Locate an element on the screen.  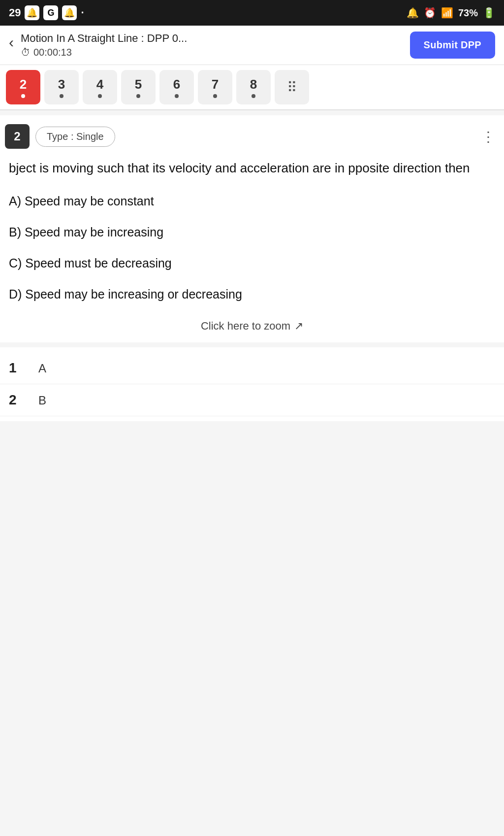
status-left: 29 🔔 G 🔔 · is located at coordinates (46, 13).